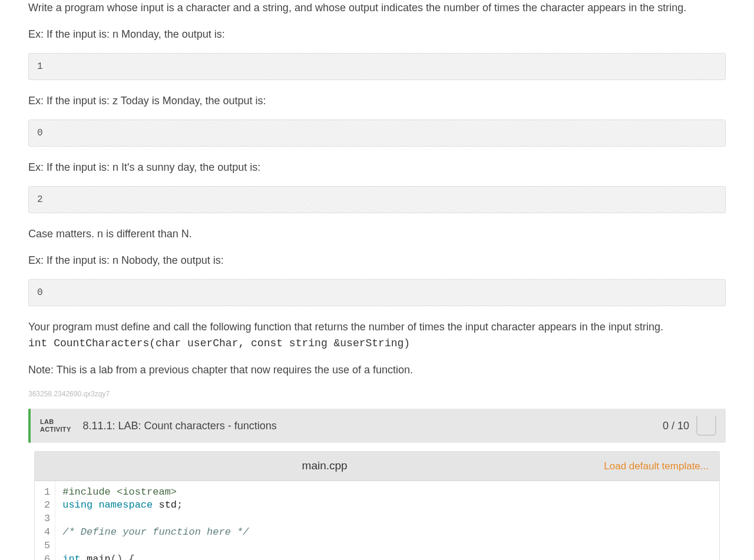 Image resolution: width=754 pixels, height=560 pixels. What do you see at coordinates (377, 167) in the screenshot?
I see `example-3-label: Ex: If the input is: n It's a sunny day,…` at bounding box center [377, 167].